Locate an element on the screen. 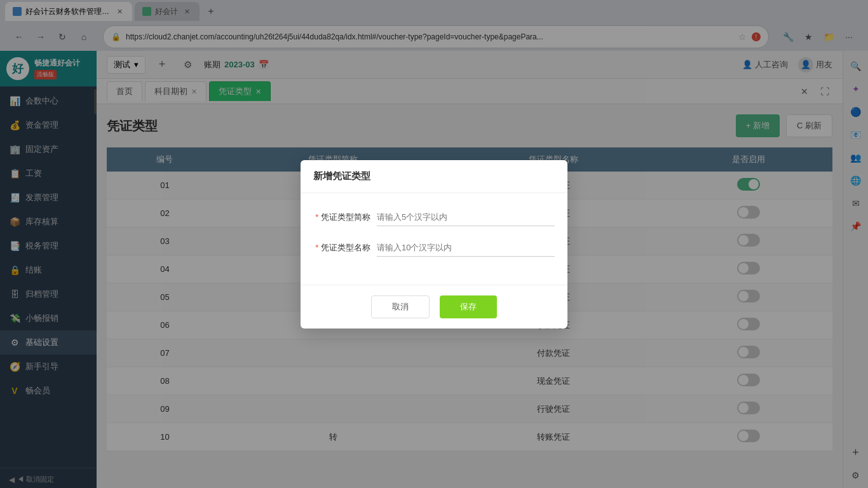 This screenshot has height=488, width=868. short-name-input is located at coordinates (466, 217).